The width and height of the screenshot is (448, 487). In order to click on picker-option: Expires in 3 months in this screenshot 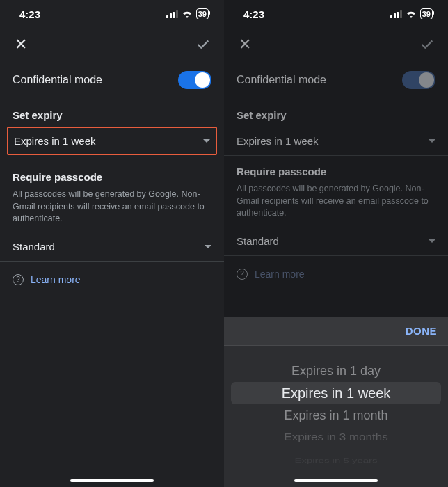, I will do `click(336, 437)`.